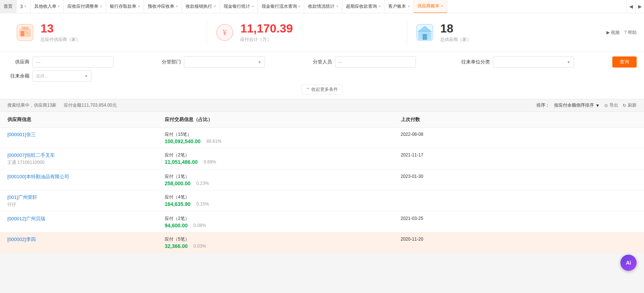  I want to click on supplier-link-2: [000100]本特勤油品有限公司, so click(38, 176).